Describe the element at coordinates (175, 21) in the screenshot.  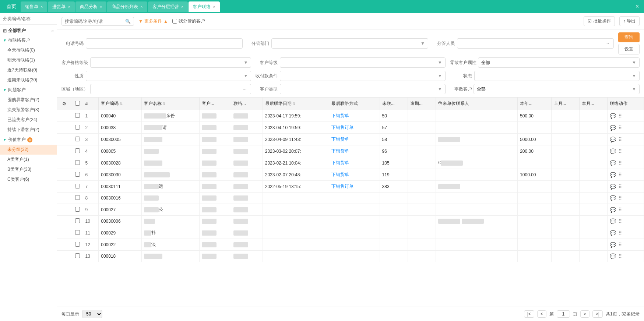
I see `my-customers-checkbox` at that location.